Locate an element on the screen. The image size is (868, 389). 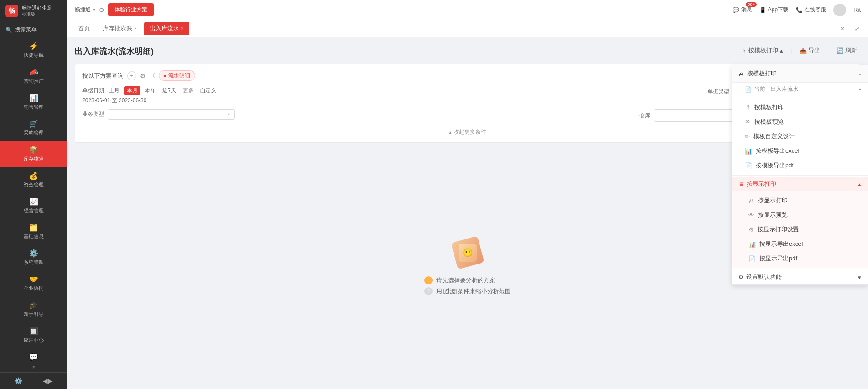
message-group: 💬 消息 99+ is located at coordinates (743, 10).